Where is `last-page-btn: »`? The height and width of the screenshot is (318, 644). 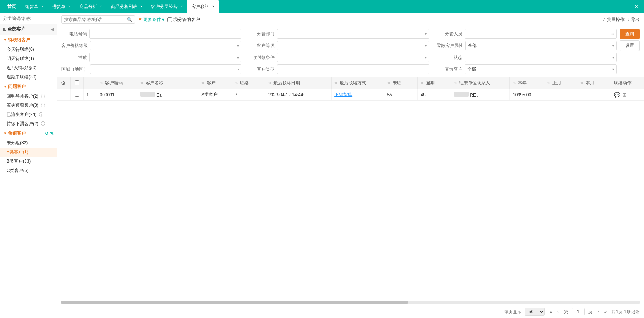
last-page-btn: » is located at coordinates (606, 312).